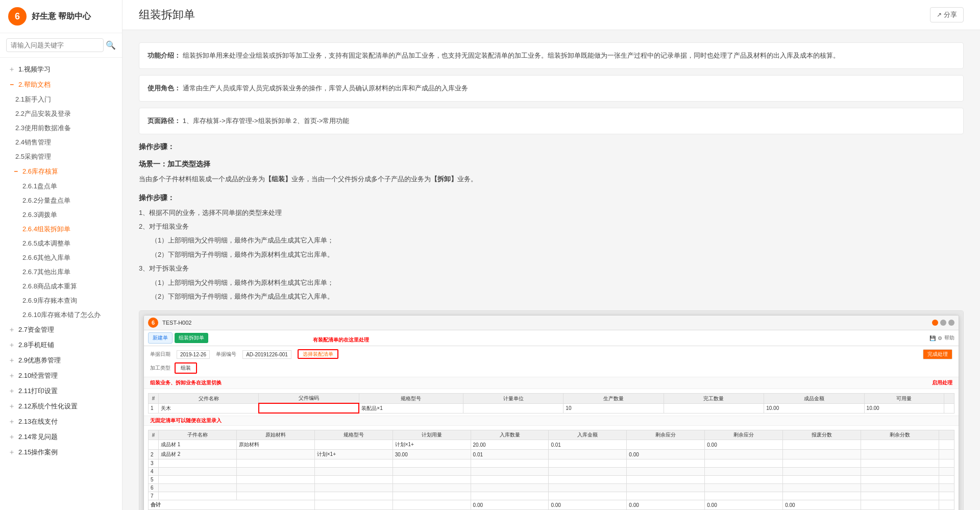 The image size is (980, 510). What do you see at coordinates (267, 354) in the screenshot?
I see `fake-form-no: AD-20191226-001` at bounding box center [267, 354].